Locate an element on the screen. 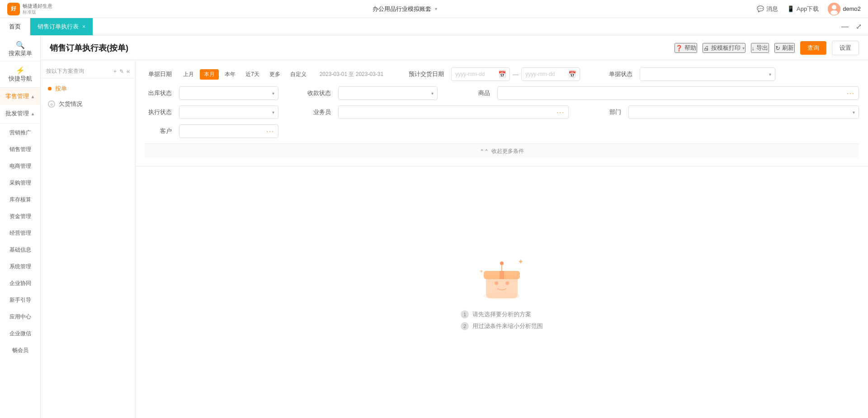 The height and width of the screenshot is (418, 868). sidebar-item-inventory-check: 库存核算 is located at coordinates (20, 200).